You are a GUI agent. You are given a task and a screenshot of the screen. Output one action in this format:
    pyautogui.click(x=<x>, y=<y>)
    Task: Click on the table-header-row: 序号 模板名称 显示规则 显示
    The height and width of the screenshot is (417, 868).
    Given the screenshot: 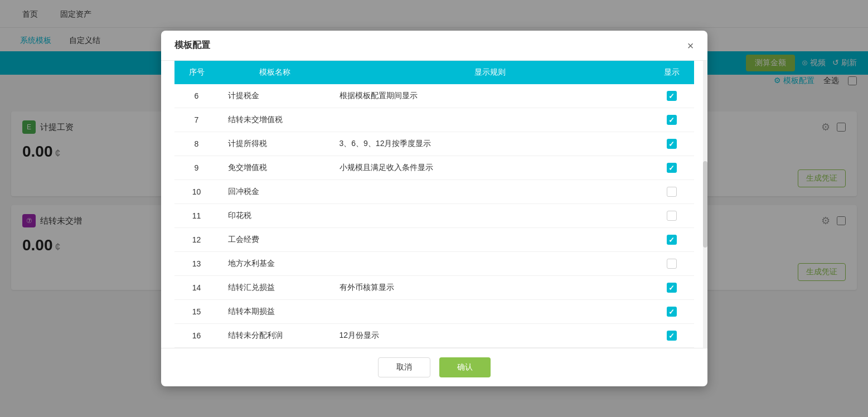 What is the action you would take?
    pyautogui.click(x=434, y=72)
    